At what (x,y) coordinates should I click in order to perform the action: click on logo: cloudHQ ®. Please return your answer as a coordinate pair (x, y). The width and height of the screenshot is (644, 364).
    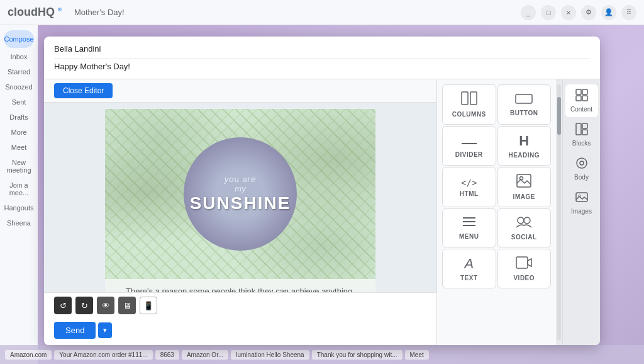
    Looking at the image, I should click on (35, 13).